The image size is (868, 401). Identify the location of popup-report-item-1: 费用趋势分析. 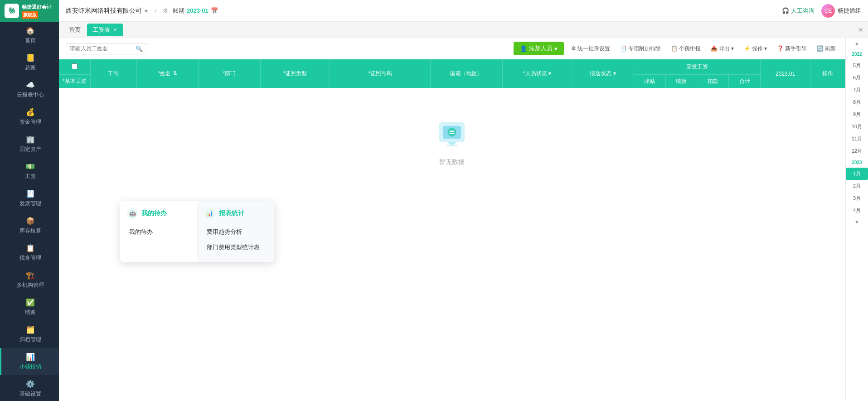
(236, 232).